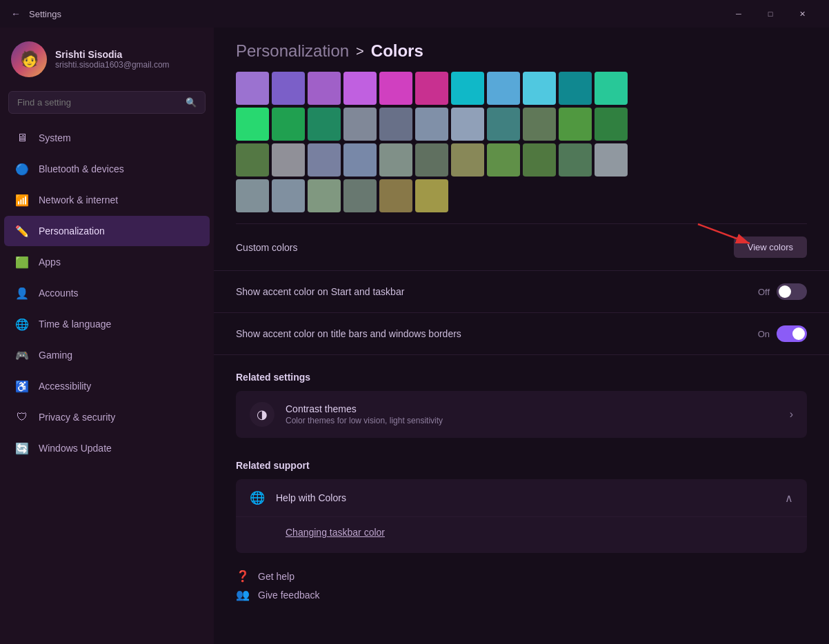 The height and width of the screenshot is (644, 829). Describe the element at coordinates (112, 65) in the screenshot. I see `user-email: srishti.sisodia1603@gmail.com` at that location.